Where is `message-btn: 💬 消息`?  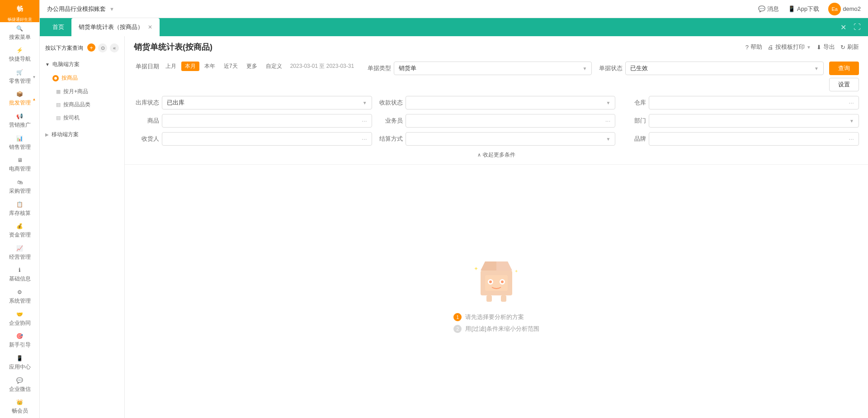
message-btn: 💬 消息 is located at coordinates (769, 9).